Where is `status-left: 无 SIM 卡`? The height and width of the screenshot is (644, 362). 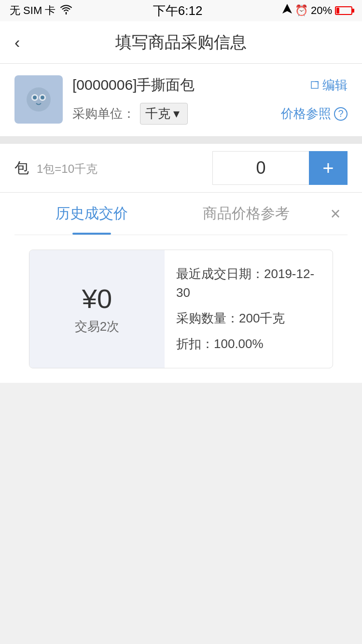
status-left: 无 SIM 卡 is located at coordinates (42, 11).